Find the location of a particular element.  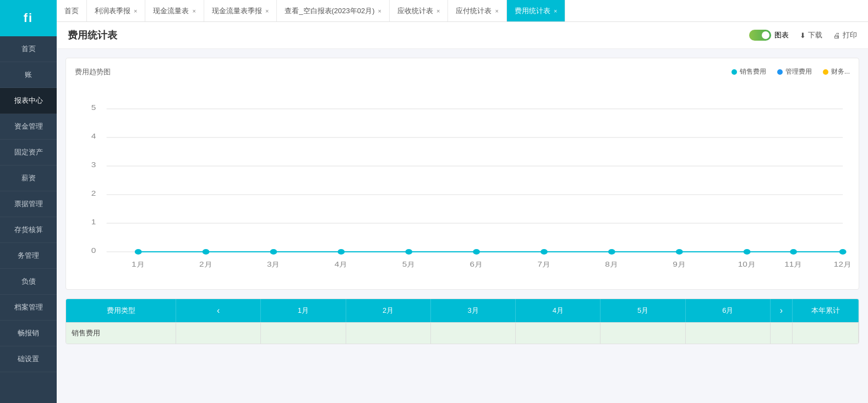

tab-blank-report: 查看_空白报表(2023年02月) × is located at coordinates (334, 11).